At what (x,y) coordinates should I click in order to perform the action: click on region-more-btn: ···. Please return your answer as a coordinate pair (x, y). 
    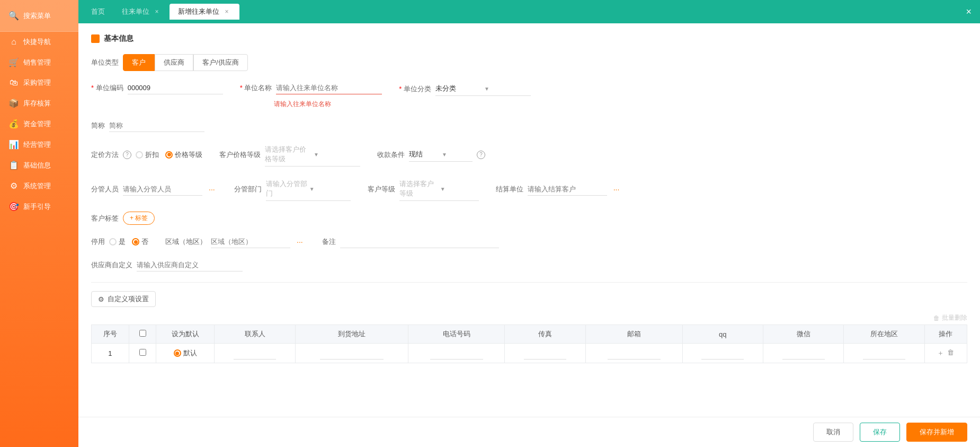
    Looking at the image, I should click on (300, 242).